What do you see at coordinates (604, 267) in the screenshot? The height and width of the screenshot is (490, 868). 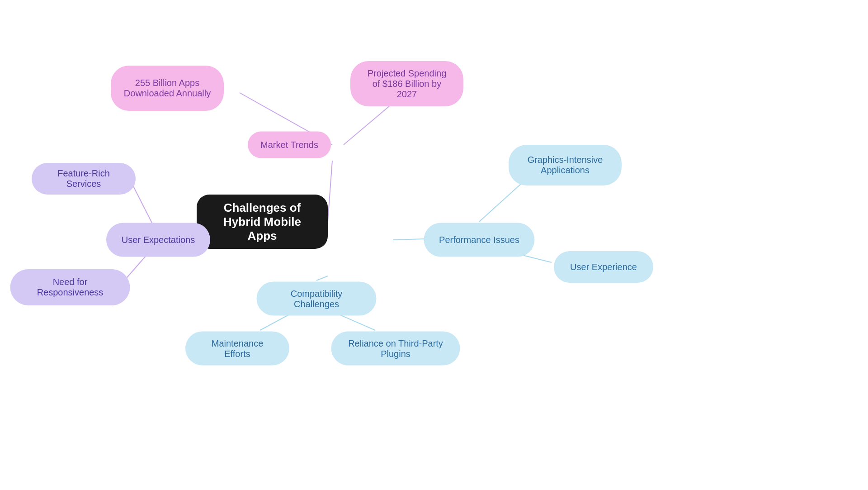 I see `user-experience-node: User Experience` at bounding box center [604, 267].